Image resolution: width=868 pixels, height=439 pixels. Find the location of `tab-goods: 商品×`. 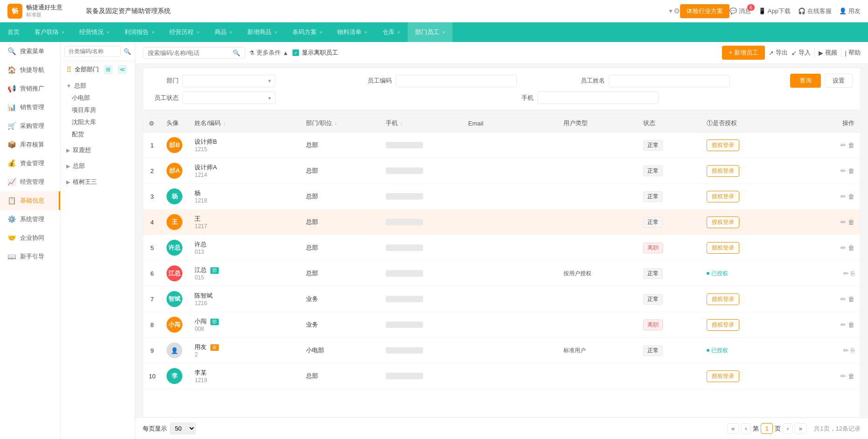

tab-goods: 商品× is located at coordinates (223, 32).